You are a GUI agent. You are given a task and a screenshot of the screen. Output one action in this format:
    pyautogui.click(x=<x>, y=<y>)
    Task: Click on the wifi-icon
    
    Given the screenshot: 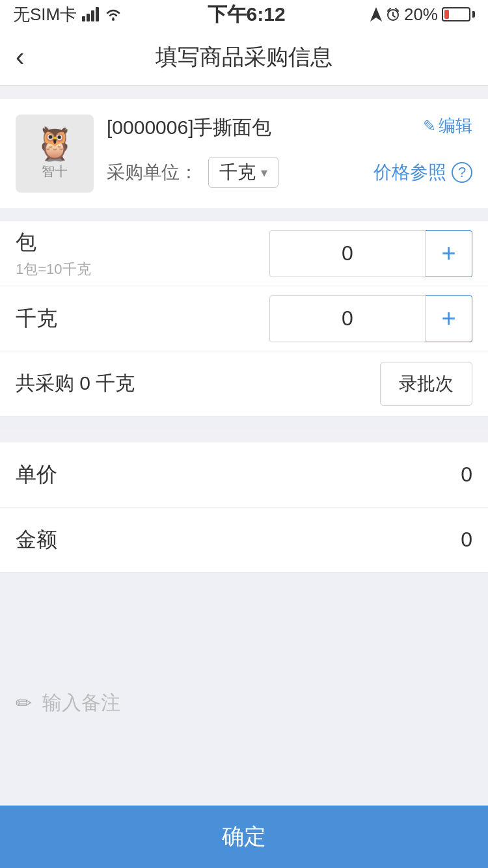 What is the action you would take?
    pyautogui.click(x=113, y=14)
    